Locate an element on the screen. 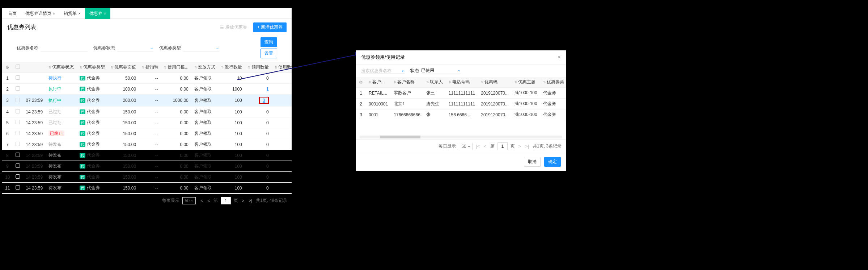  horizontal-scrollbar is located at coordinates (461, 137).